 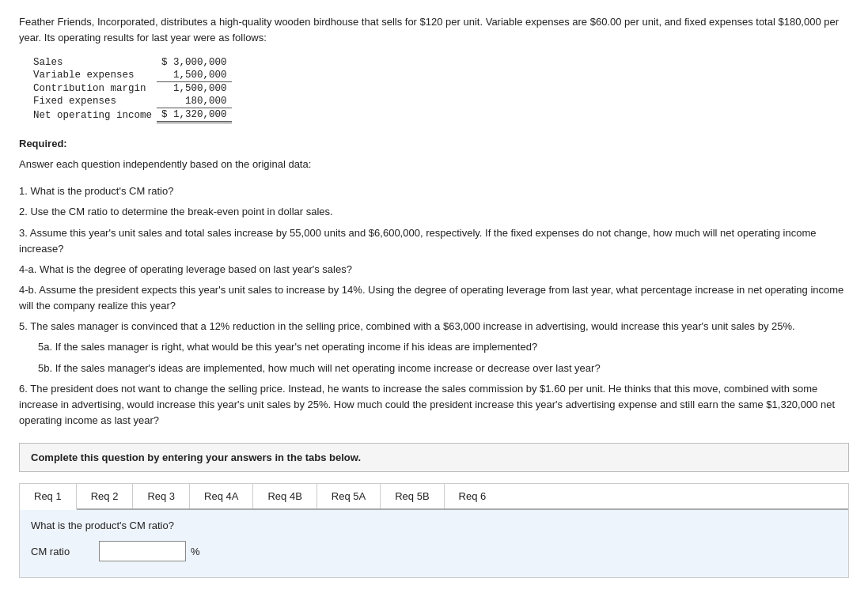 What do you see at coordinates (133, 90) in the screenshot?
I see `financial-table: Sales$ 3,000,000Variable expenses1,500,0…` at bounding box center [133, 90].